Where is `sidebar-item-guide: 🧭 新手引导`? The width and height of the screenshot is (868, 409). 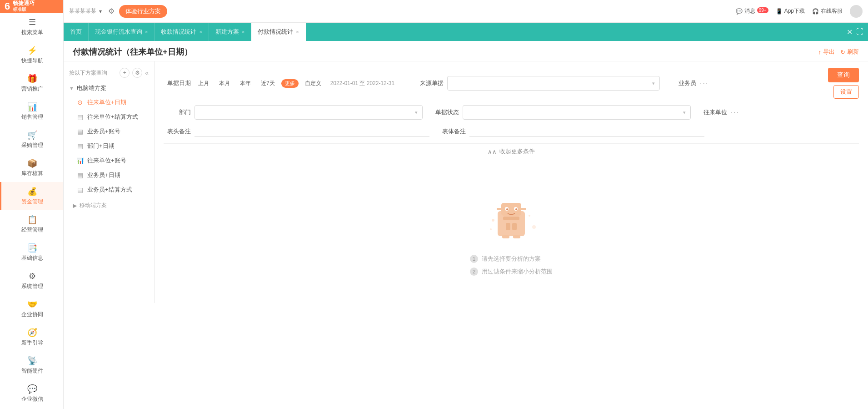 sidebar-item-guide: 🧭 新手引导 is located at coordinates (32, 337).